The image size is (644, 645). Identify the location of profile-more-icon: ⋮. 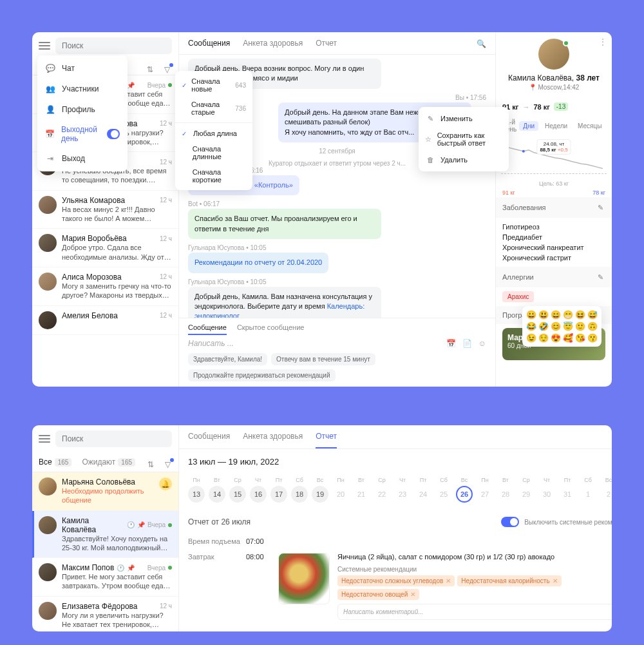
(603, 42).